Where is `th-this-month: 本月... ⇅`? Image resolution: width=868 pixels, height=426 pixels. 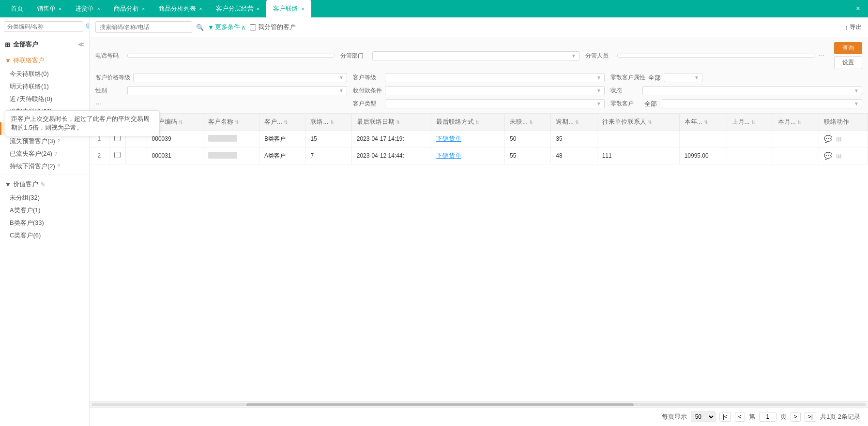 th-this-month: 本月... ⇅ is located at coordinates (796, 122).